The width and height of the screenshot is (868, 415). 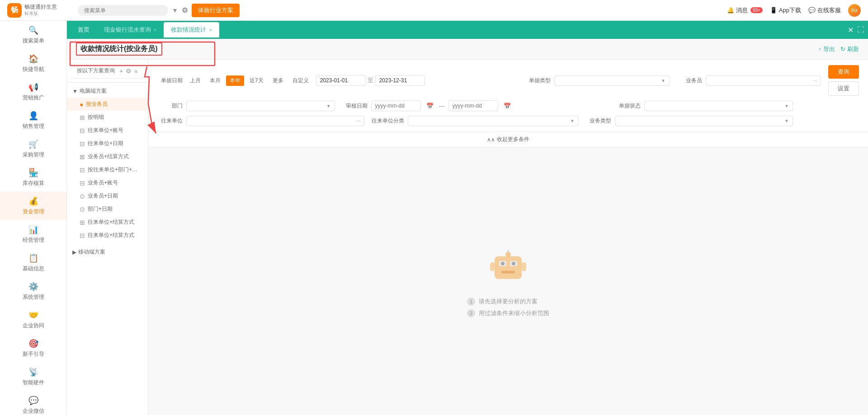 What do you see at coordinates (215, 80) in the screenshot?
I see `date-tab-this-month: 本月` at bounding box center [215, 80].